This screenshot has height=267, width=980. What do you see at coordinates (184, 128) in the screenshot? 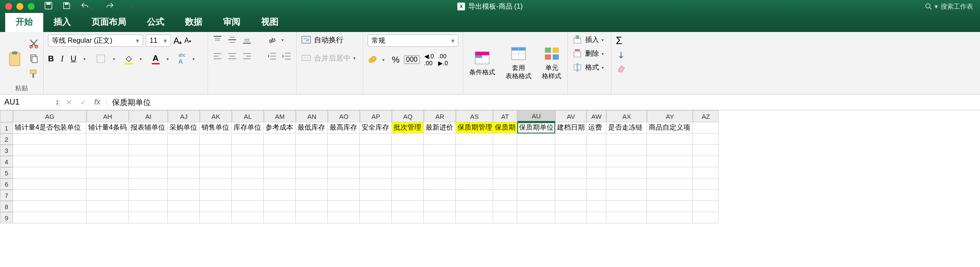
I see `cell: 采购单位` at bounding box center [184, 128].